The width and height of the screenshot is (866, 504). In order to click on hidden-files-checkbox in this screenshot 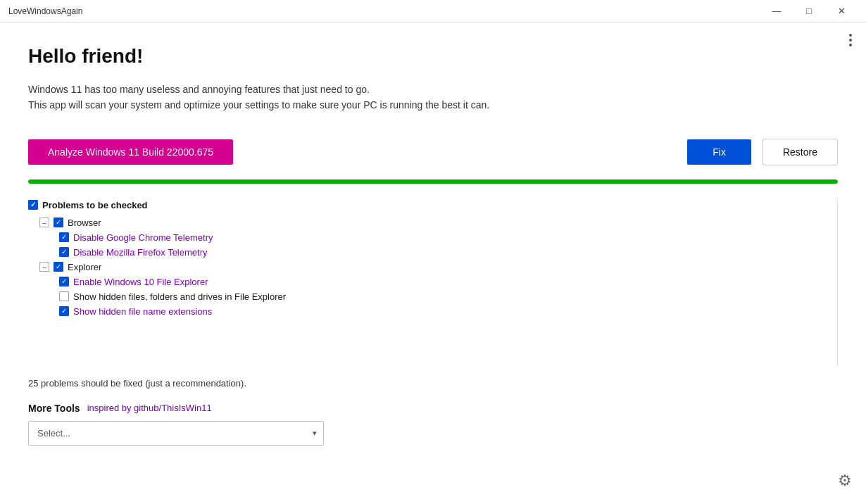, I will do `click(64, 296)`.